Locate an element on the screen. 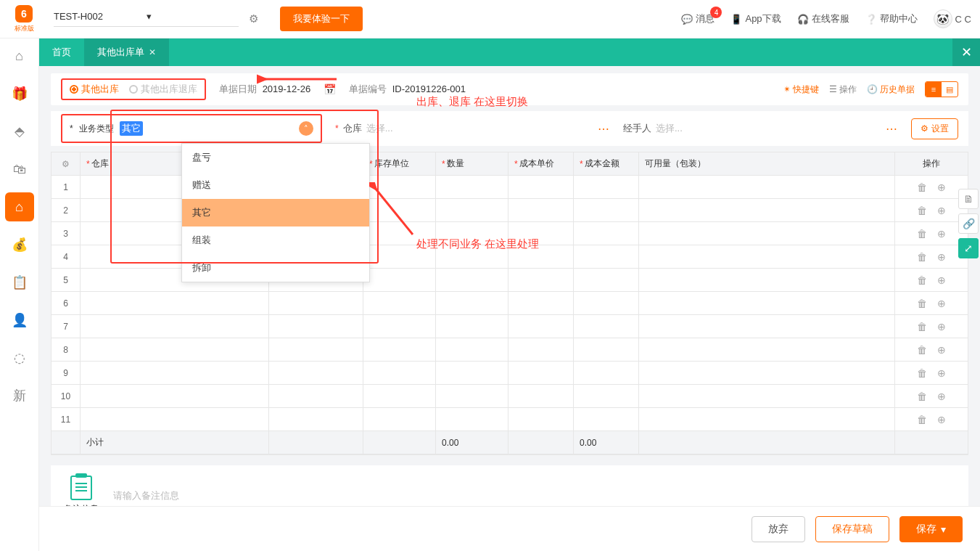  biz-type-dropdown: 盘亏 赠送 其它 组装 拆卸 is located at coordinates (276, 213).